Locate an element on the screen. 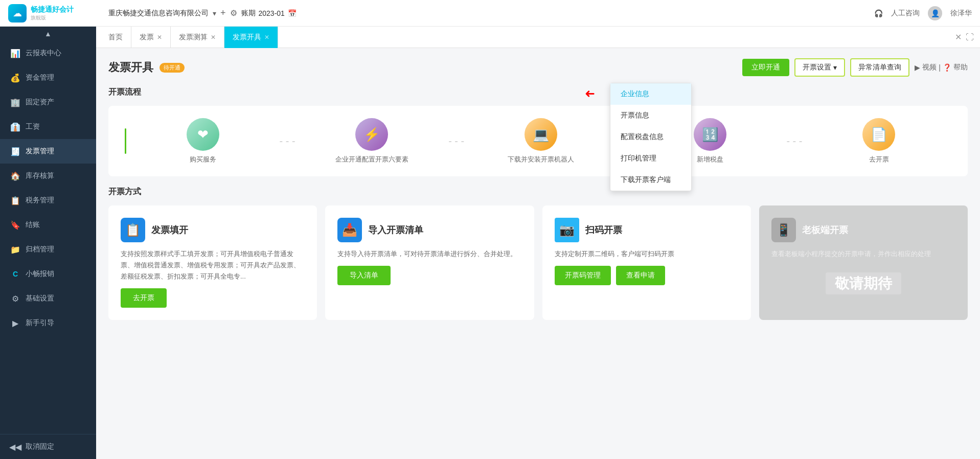 The height and width of the screenshot is (459, 980). sidebar-item-payroll: 👔 工资 is located at coordinates (48, 127).